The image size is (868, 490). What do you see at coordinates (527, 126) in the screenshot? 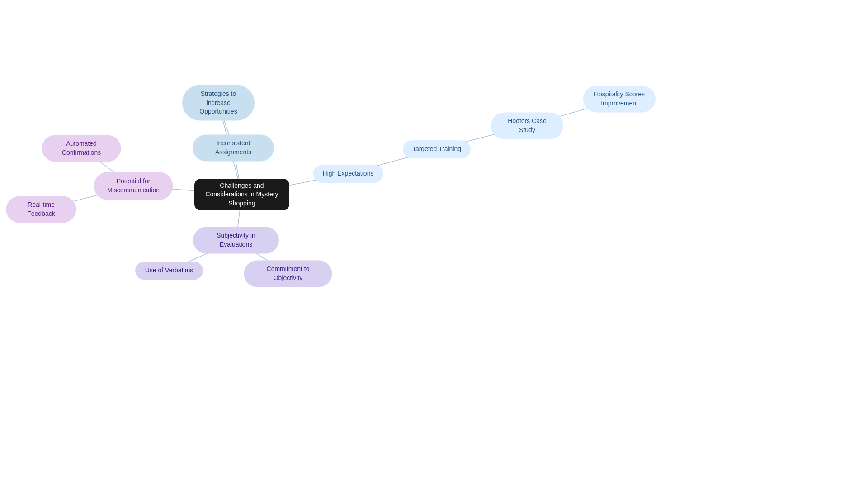
I see `hooters-case-node: Hooters Case Study` at bounding box center [527, 126].